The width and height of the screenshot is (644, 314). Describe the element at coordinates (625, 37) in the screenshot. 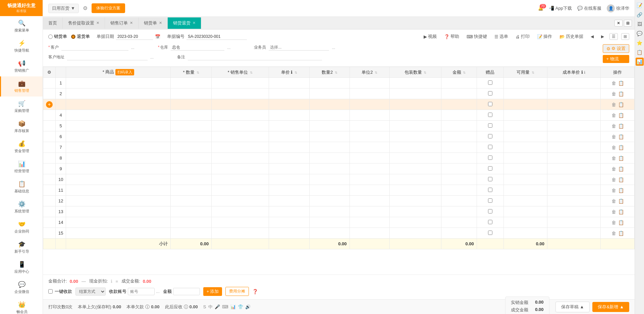

I see `view-toggle-grid: ⊞` at that location.